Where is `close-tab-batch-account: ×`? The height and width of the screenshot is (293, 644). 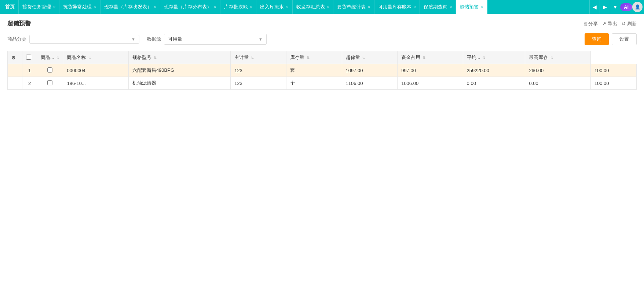 close-tab-batch-account: × is located at coordinates (251, 7).